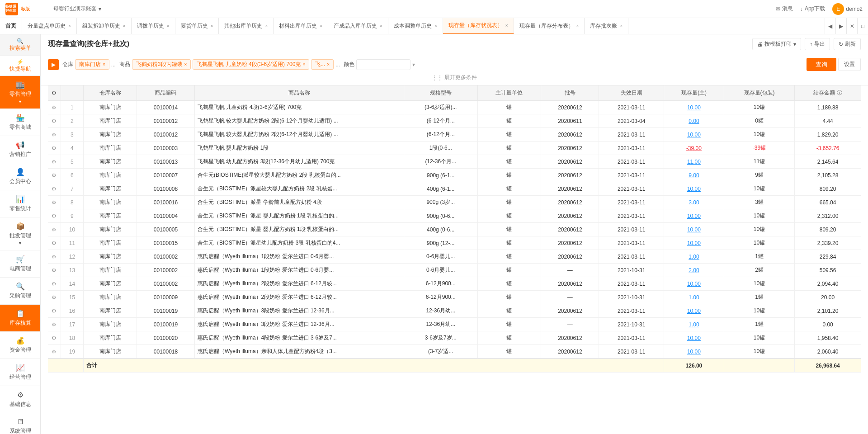 This screenshot has height=434, width=868. I want to click on filter-expand-button: ▶, so click(53, 65).